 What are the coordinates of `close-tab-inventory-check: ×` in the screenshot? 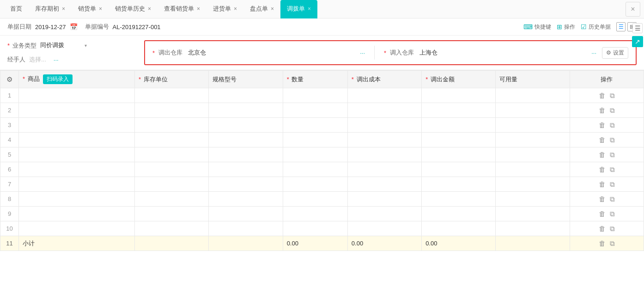 It's located at (273, 9).